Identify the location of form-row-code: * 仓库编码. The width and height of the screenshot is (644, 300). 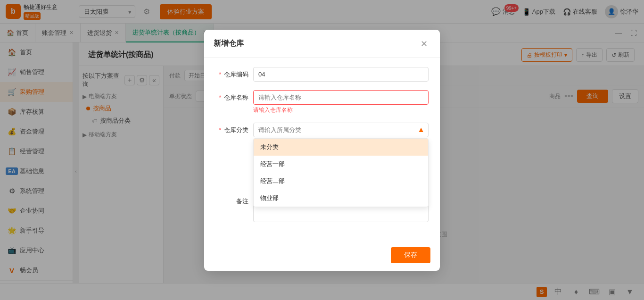
(322, 75).